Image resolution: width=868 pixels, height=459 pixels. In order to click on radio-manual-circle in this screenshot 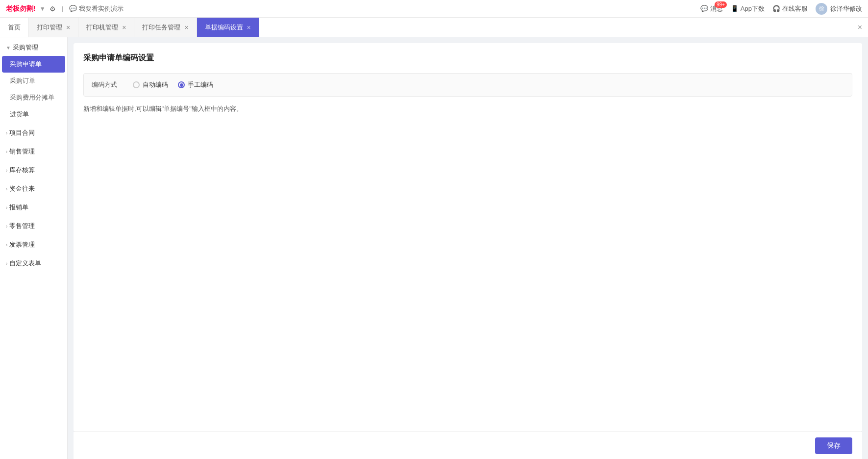, I will do `click(181, 85)`.